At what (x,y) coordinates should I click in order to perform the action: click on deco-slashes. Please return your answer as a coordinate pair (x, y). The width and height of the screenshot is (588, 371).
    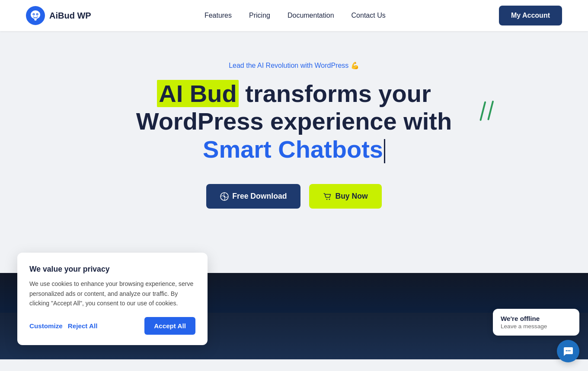
    Looking at the image, I should click on (489, 112).